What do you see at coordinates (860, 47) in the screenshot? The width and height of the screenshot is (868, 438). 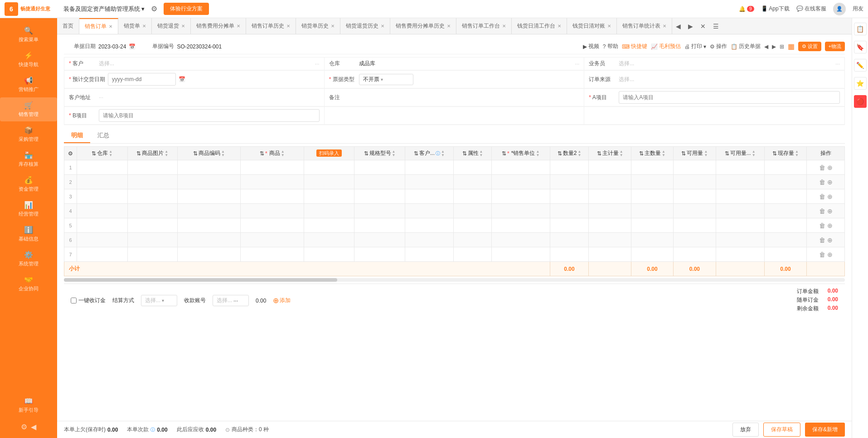 I see `right-panel-icon-2: 🔖` at bounding box center [860, 47].